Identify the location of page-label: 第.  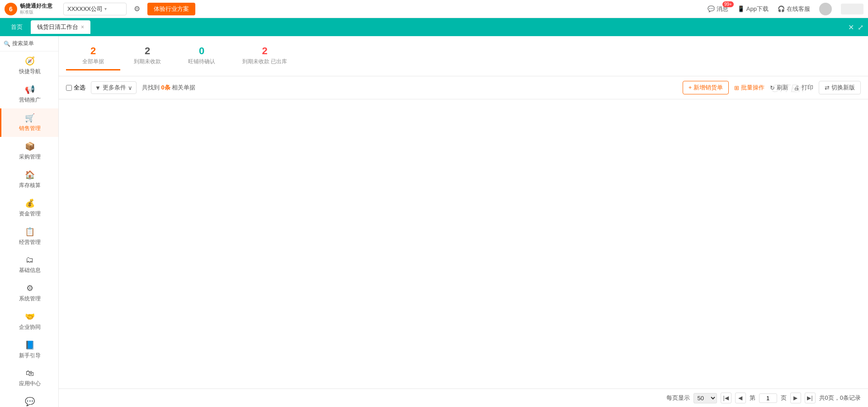
(752, 398).